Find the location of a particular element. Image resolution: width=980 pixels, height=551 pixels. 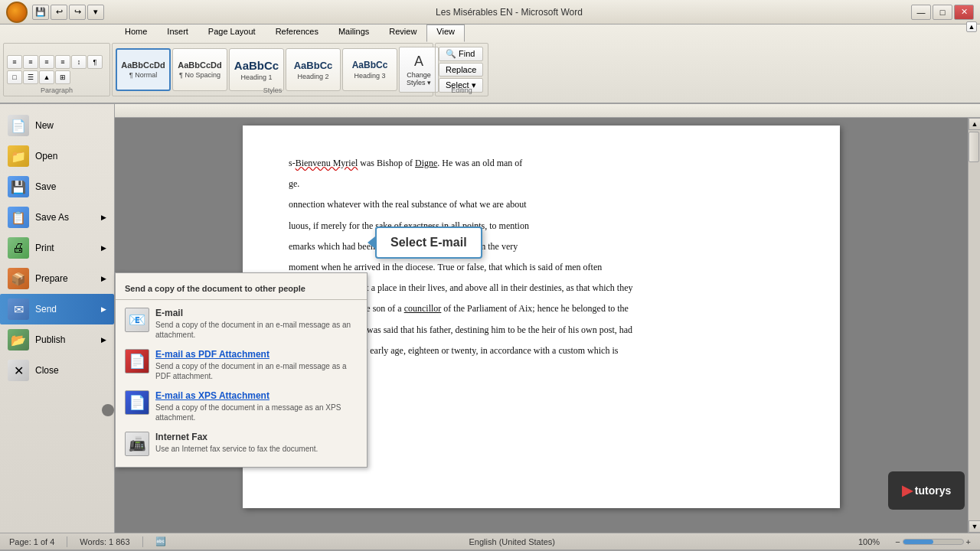

spell-icon: 🔤 is located at coordinates (161, 542).